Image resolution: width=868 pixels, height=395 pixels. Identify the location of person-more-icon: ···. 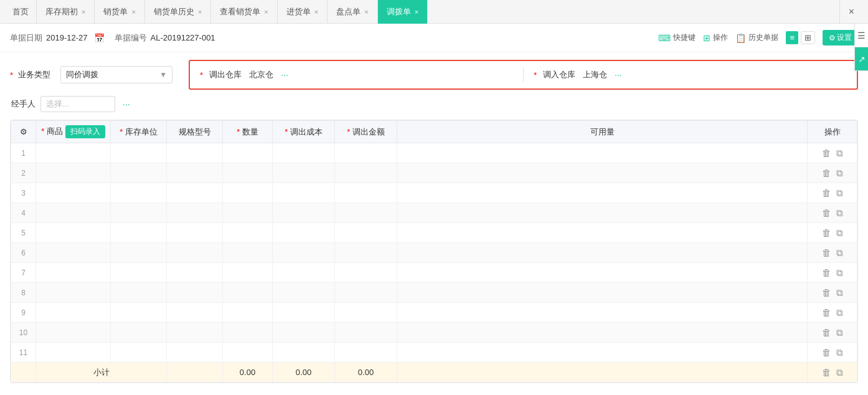
(126, 104).